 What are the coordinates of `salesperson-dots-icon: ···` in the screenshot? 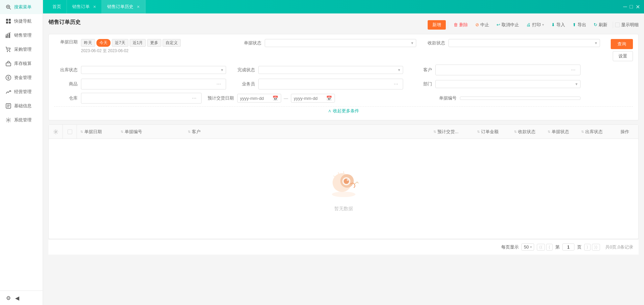 It's located at (396, 84).